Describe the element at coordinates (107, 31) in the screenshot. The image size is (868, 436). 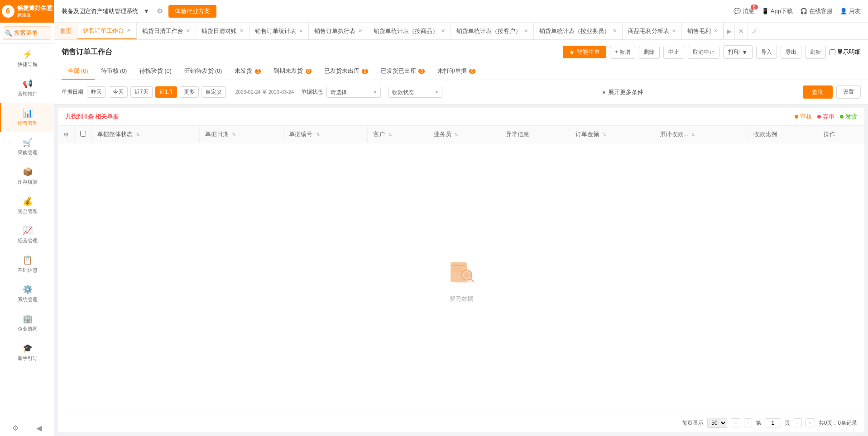
I see `tab-sales-order-workbench: 销售订单工作台 ✕` at that location.